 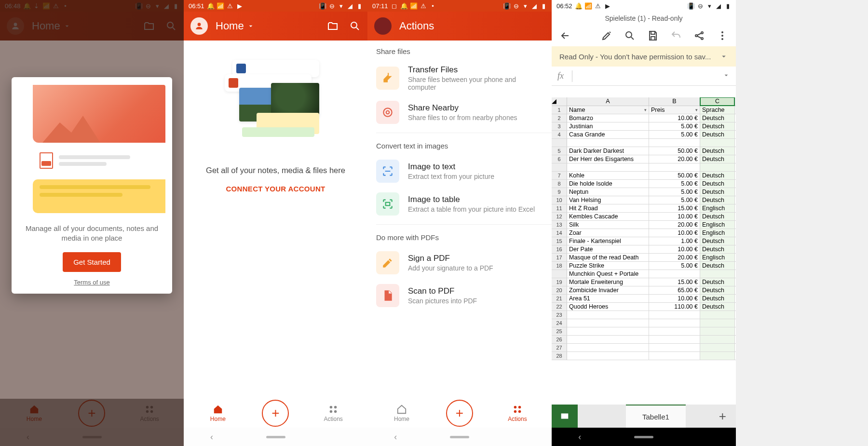 What do you see at coordinates (212, 437) in the screenshot?
I see `back-key: ‹` at bounding box center [212, 437].